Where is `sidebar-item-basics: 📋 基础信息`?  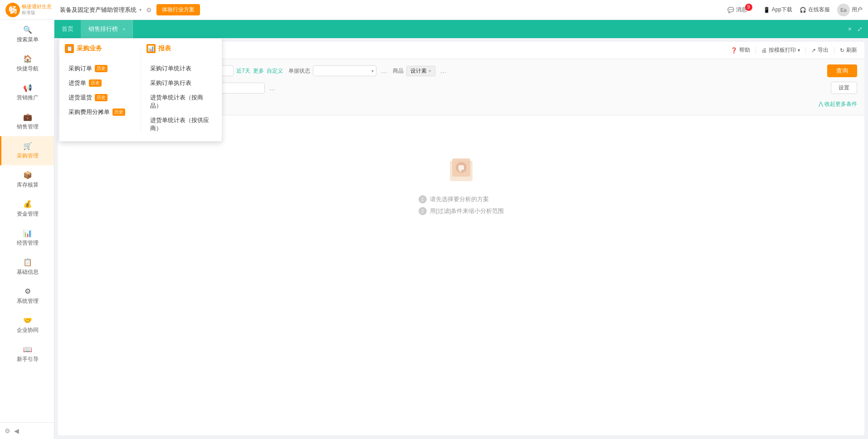 sidebar-item-basics: 📋 基础信息 is located at coordinates (27, 267).